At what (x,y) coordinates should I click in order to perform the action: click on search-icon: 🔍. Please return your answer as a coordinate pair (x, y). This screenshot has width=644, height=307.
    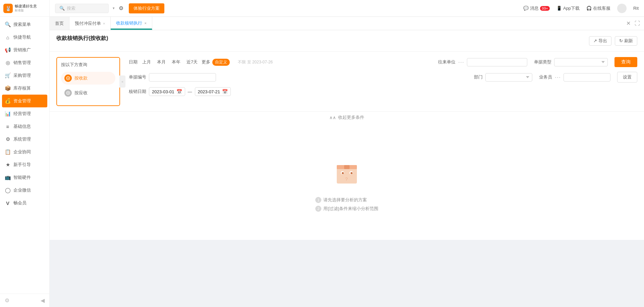
    Looking at the image, I should click on (8, 24).